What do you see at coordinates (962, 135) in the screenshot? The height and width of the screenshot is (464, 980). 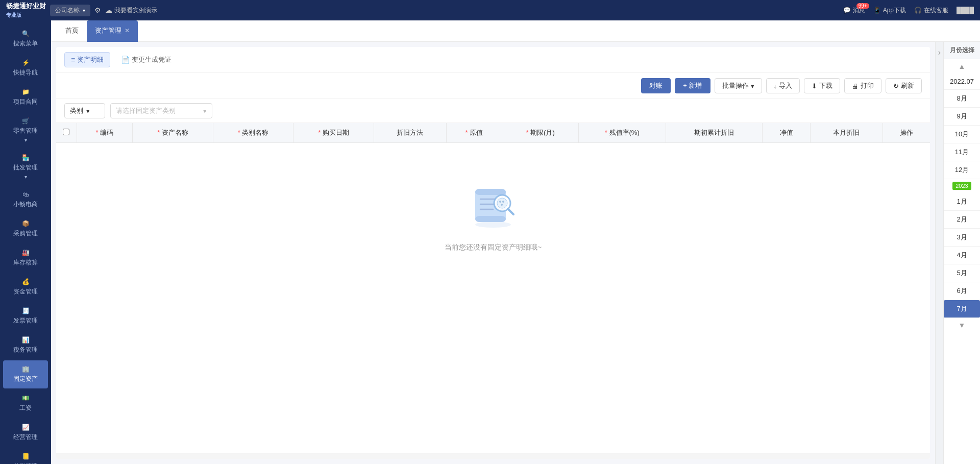 I see `month-item-10: 10月` at bounding box center [962, 135].